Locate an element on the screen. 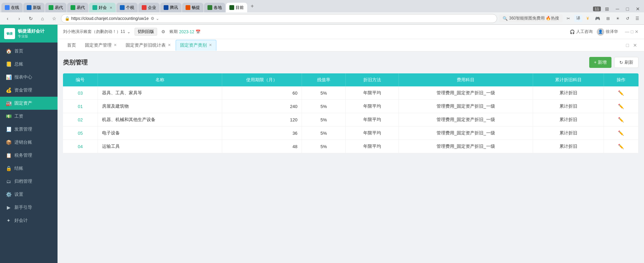  edit-button-4: ✏️ is located at coordinates (621, 146).